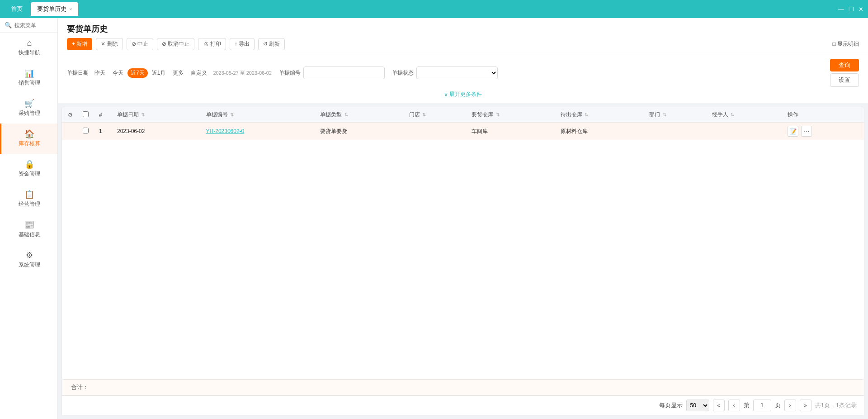 Image resolution: width=868 pixels, height=419 pixels. Describe the element at coordinates (851, 9) in the screenshot. I see `restore-button: ❐` at that location.